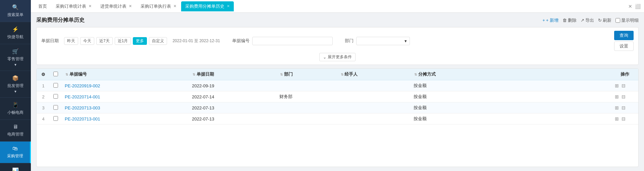 The image size is (644, 171). I want to click on edit-icon-3: ⊞, so click(617, 119).